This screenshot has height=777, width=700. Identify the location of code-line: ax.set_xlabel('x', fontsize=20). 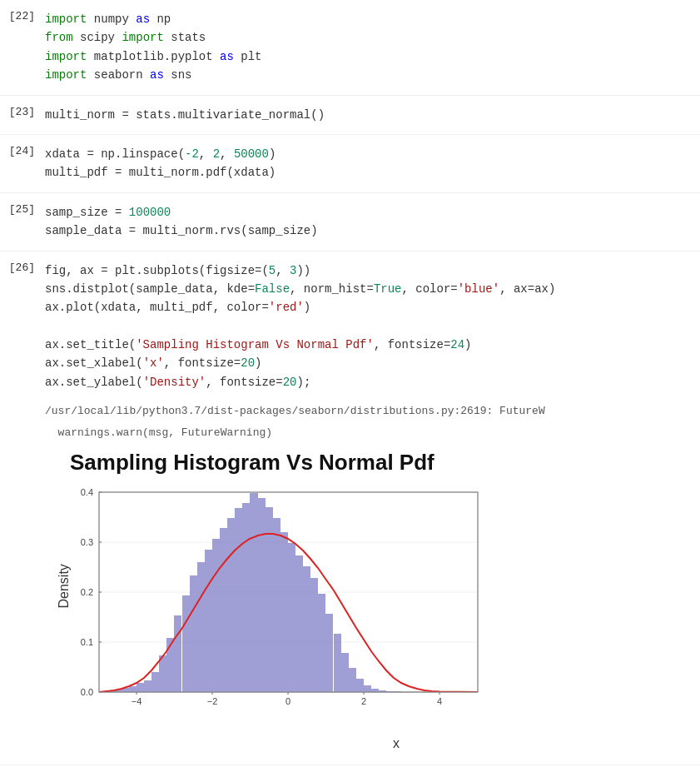
(370, 363).